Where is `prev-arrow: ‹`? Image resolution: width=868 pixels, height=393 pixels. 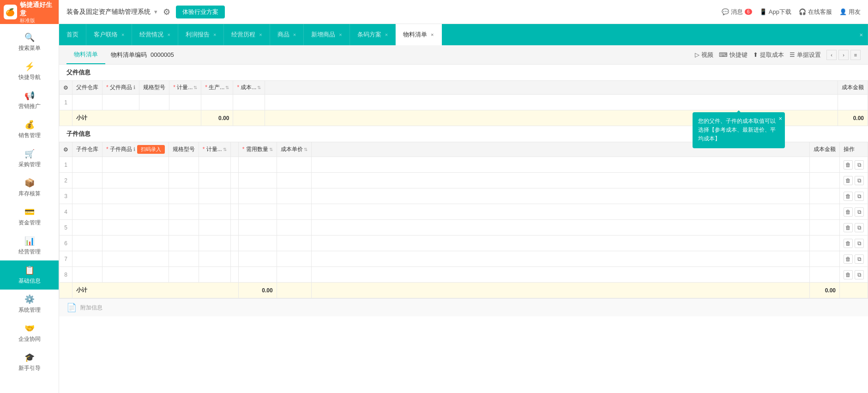 prev-arrow: ‹ is located at coordinates (832, 55).